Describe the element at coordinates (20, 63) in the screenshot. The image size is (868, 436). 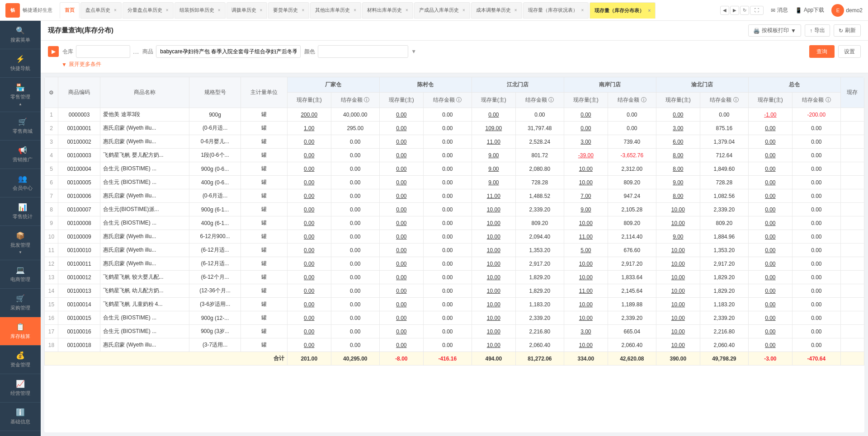
I see `sidebar-item-quicknav: ⚡ 快捷导航` at that location.